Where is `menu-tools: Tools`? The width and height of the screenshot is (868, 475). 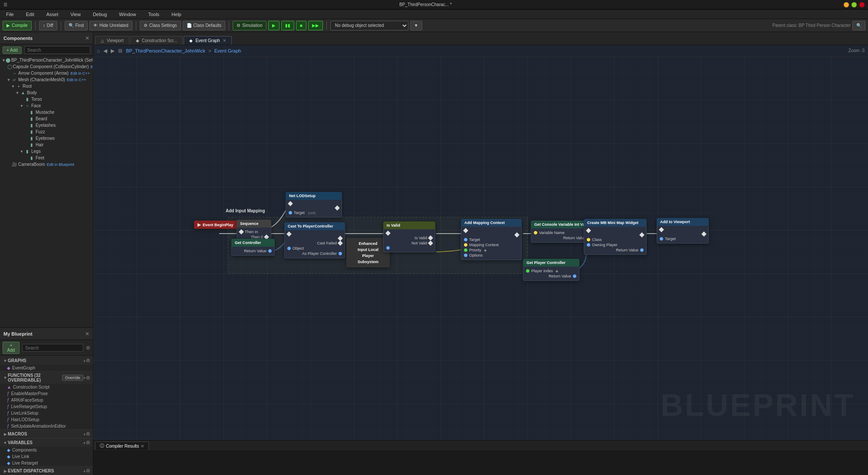 menu-tools: Tools is located at coordinates (154, 14).